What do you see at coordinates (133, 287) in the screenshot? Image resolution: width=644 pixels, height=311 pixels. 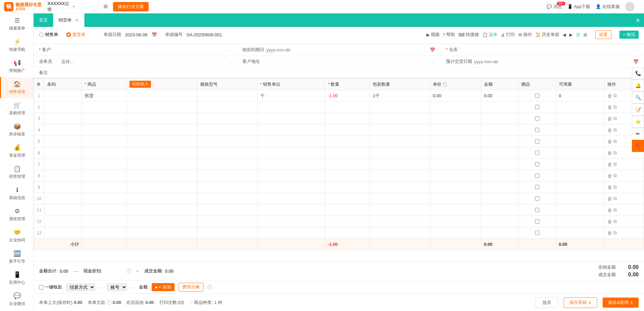 I see `account-dots: ···` at bounding box center [133, 287].